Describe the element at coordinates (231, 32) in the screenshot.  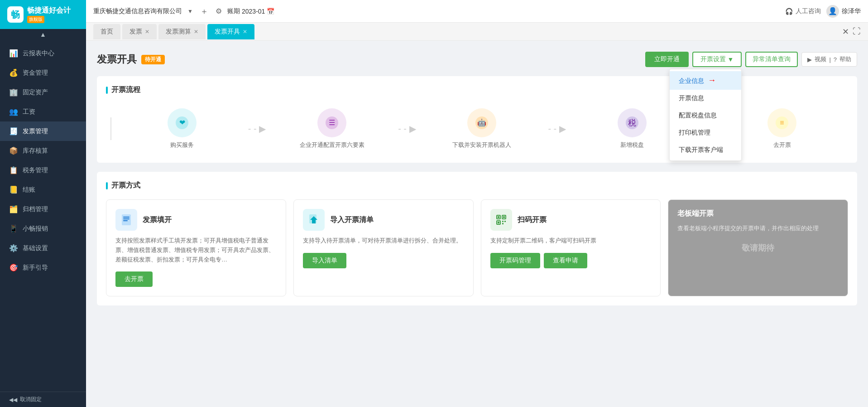
I see `tab-invoice-issue: 发票开具 ✕` at that location.